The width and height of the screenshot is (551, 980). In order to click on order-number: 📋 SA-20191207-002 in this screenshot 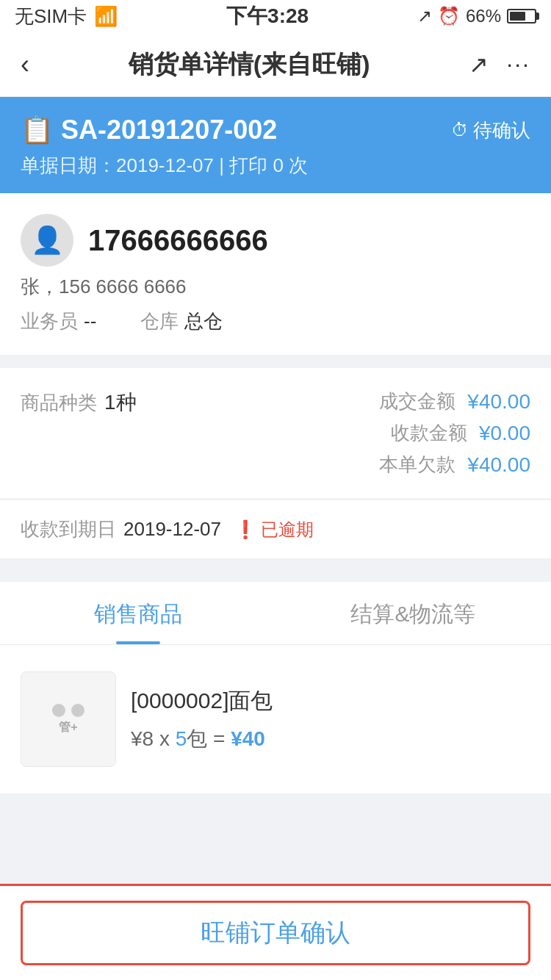, I will do `click(148, 130)`.